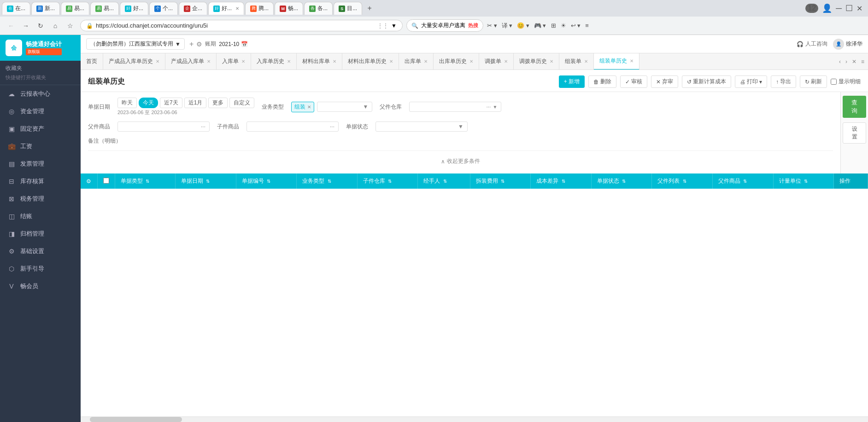 This screenshot has height=422, width=868. What do you see at coordinates (237, 8) in the screenshot?
I see `tab-close-8: ✕` at bounding box center [237, 8].